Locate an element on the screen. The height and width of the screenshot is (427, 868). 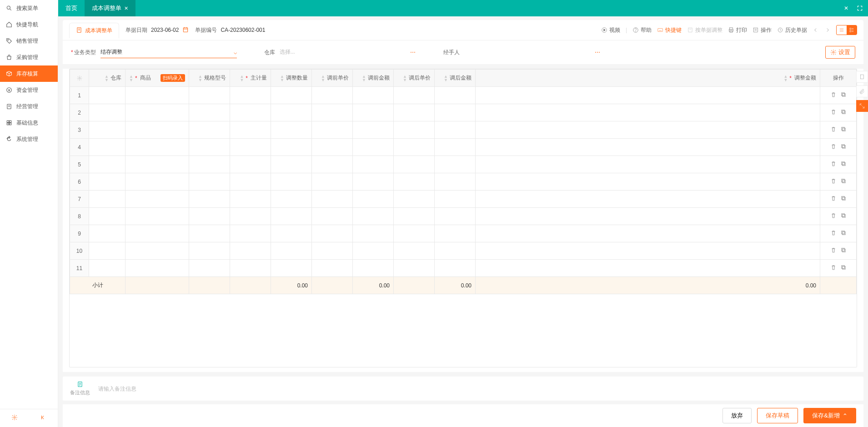
rail-note-icon is located at coordinates (862, 77).